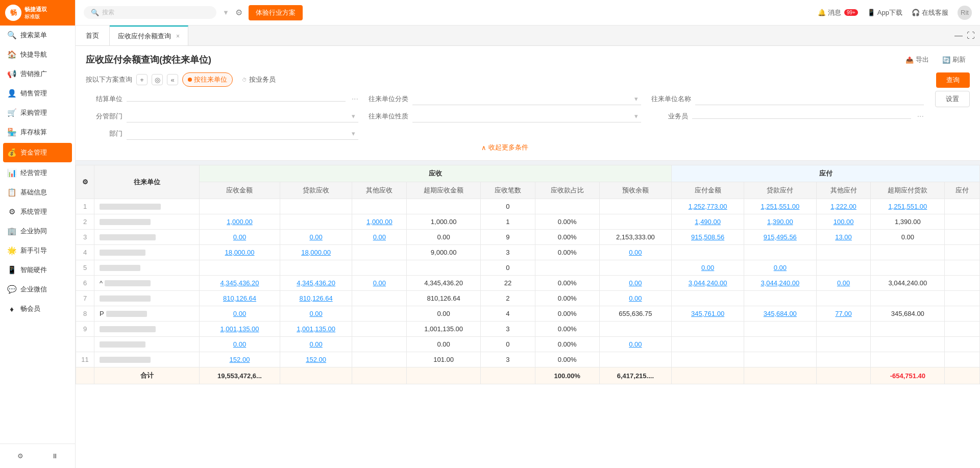  Describe the element at coordinates (316, 329) in the screenshot. I see `rcv-loan: 1,001,135.00` at that location.